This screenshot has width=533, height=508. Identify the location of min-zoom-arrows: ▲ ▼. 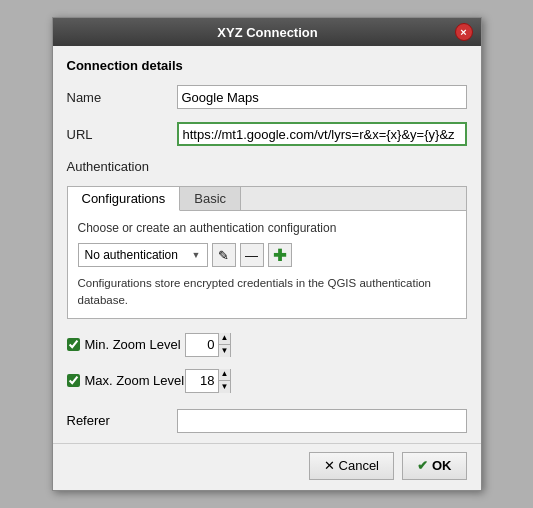
(224, 345).